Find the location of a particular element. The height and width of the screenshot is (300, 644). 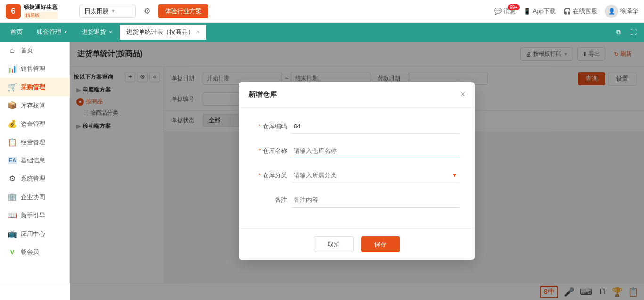

remark-label: 备注 is located at coordinates (273, 200).